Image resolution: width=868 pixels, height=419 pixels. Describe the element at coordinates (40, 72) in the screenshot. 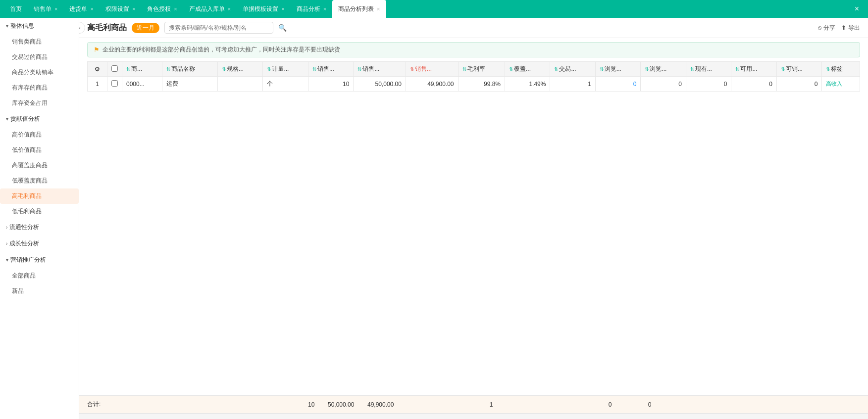

I see `sidebar-item-category-rate: 商品分类助销率` at that location.